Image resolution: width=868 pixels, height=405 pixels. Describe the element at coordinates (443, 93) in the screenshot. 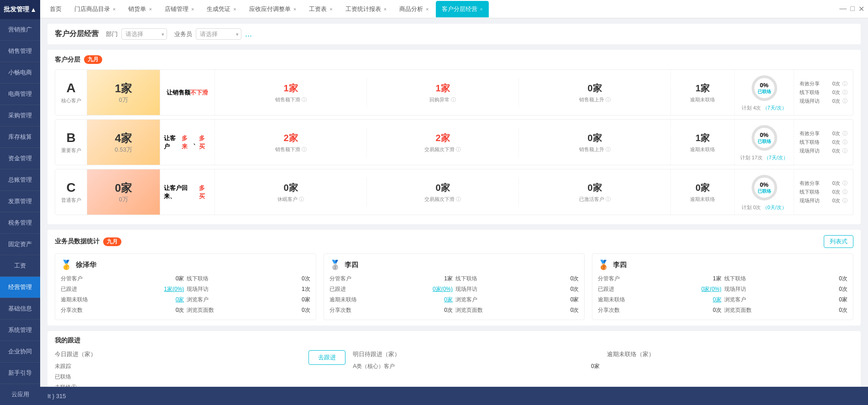

I see `metric-item: 1家回购异常 ⓘ` at that location.